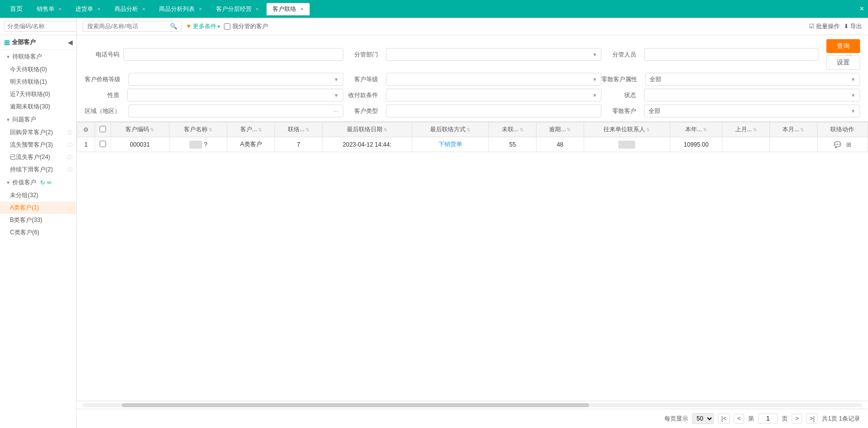 Image resolution: width=868 pixels, height=428 pixels. I want to click on nav-tab-product-list: 商品分析列表 ×, so click(180, 9).